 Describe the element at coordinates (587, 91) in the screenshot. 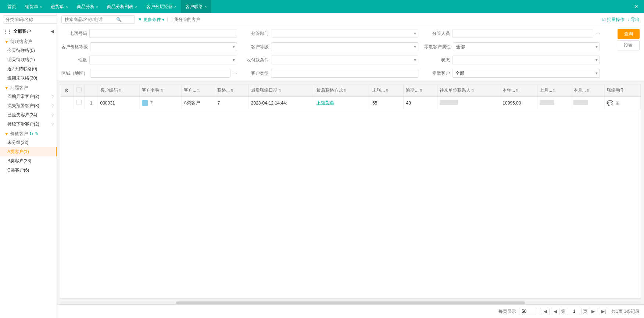

I see `col-header-this-month: 本月...⇅` at that location.